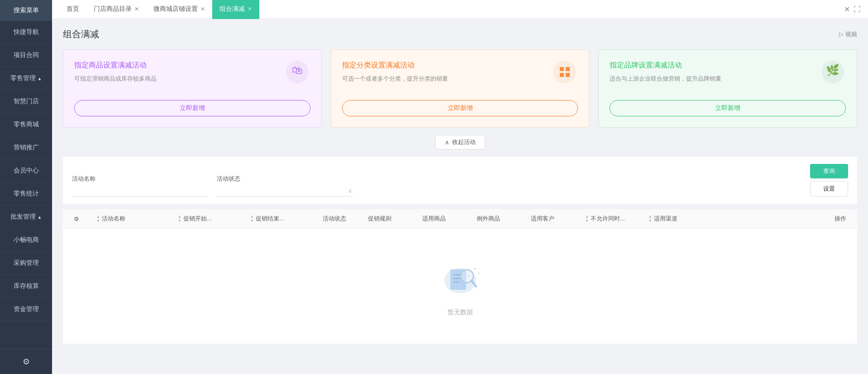 The width and height of the screenshot is (868, 374). Describe the element at coordinates (297, 74) in the screenshot. I see `goods-card-icon: 🛍` at that location.